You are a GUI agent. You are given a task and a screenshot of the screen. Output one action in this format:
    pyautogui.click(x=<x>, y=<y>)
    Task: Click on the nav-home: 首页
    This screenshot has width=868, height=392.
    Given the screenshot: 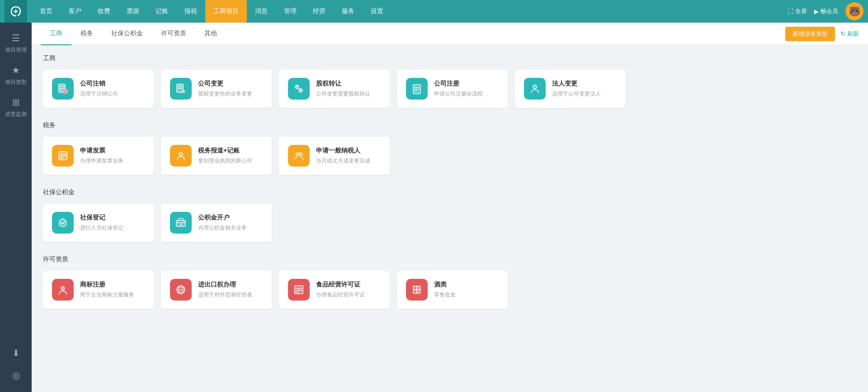 What is the action you would take?
    pyautogui.click(x=46, y=11)
    